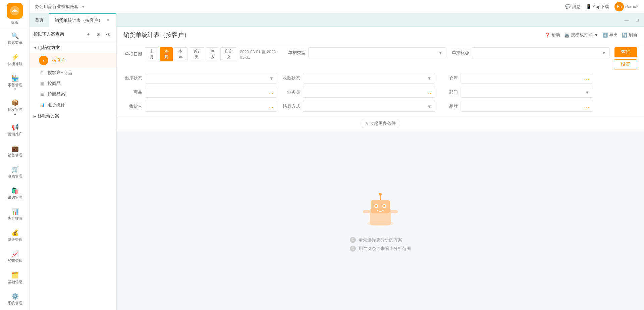 The image size is (644, 310). I want to click on scheme-item-by-product-99-label: 按商品99, so click(56, 94).